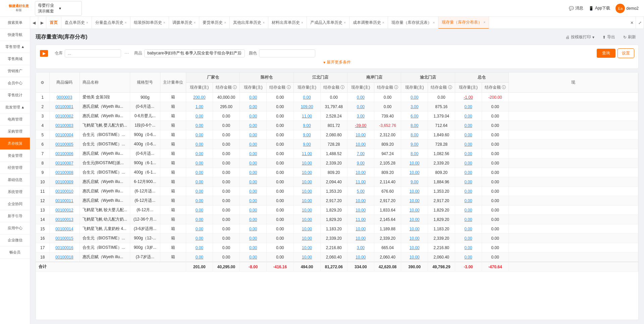  Describe the element at coordinates (383, 23) in the screenshot. I see `tab-close-btn-9: ×` at that location.